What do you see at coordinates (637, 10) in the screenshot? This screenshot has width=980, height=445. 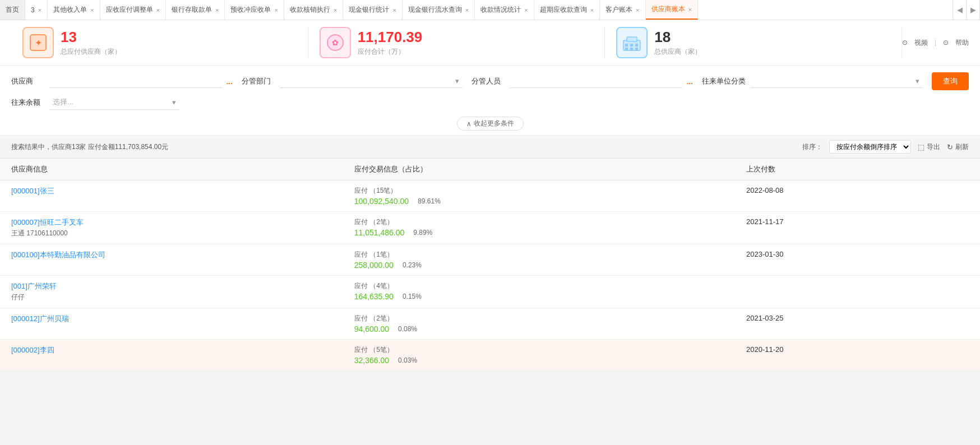 I see `nav-tab-customer-ledger-close: ×` at bounding box center [637, 10].